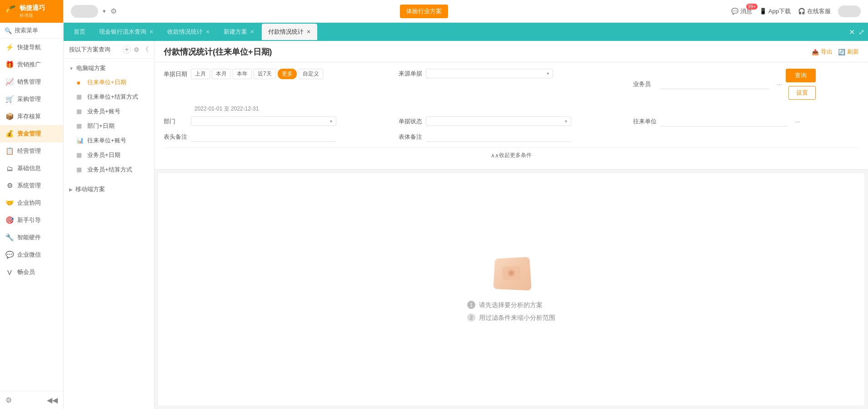 This screenshot has height=409, width=868. Describe the element at coordinates (796, 11) in the screenshot. I see `topbar-right: 💬 消息 99+ 📱 App下载 🎧 在线客服` at that location.